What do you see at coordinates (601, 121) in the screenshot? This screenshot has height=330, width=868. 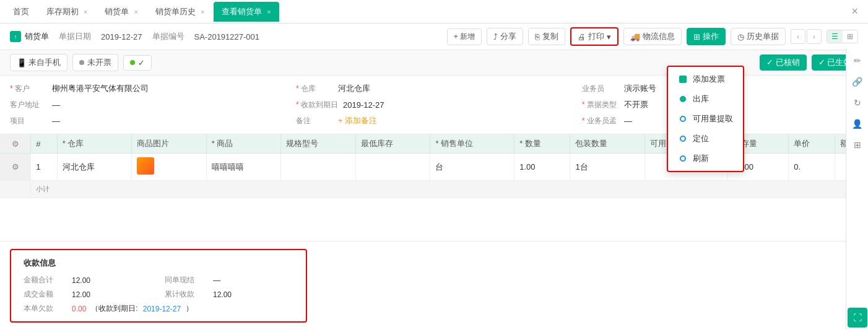 I see `staff2-label: 业务员孟` at bounding box center [601, 121].